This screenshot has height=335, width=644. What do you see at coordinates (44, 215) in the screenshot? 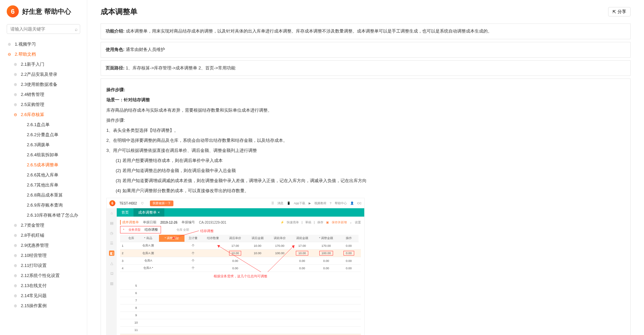
I see `nav-item: 2.6.10库存账本错了怎么办` at bounding box center [44, 215].